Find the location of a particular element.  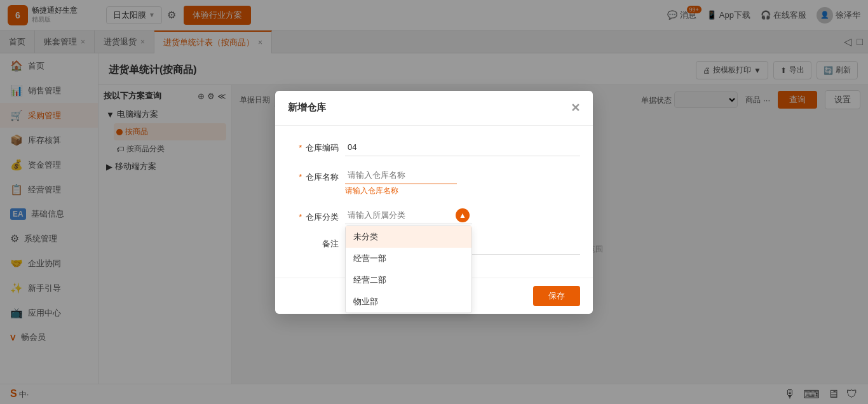

dropdown-option-property: 物业部 is located at coordinates (409, 302).